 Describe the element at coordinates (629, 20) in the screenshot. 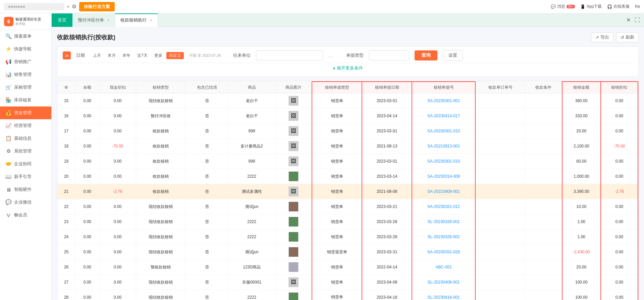

I see `close-window-button: ✕` at that location.